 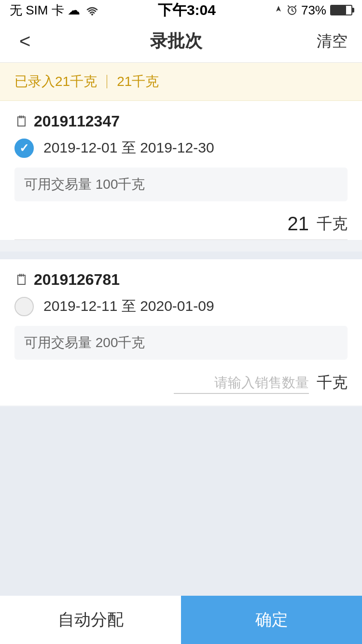 What do you see at coordinates (187, 11) in the screenshot?
I see `status-time: 下午3:04` at bounding box center [187, 11].